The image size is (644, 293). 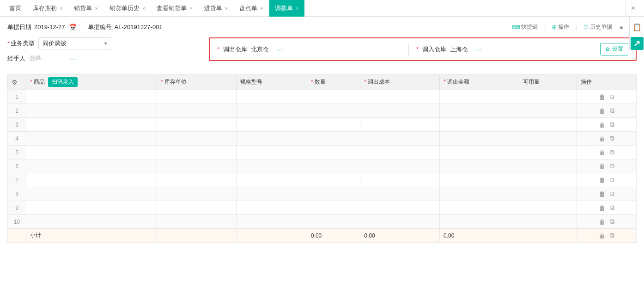 What do you see at coordinates (96, 8) in the screenshot?
I see `tab-sales-order-close: ×` at bounding box center [96, 8].